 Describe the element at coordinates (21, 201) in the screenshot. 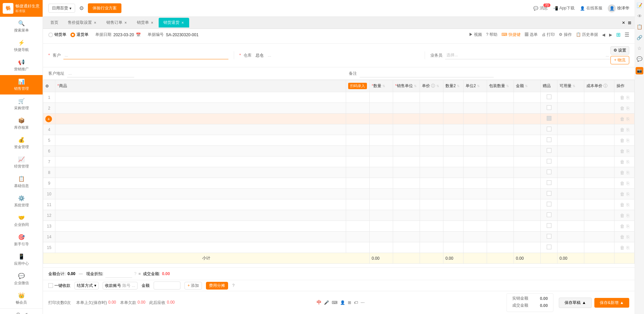

I see `sidebar-item-system: ⚙️ 系统管理` at that location.